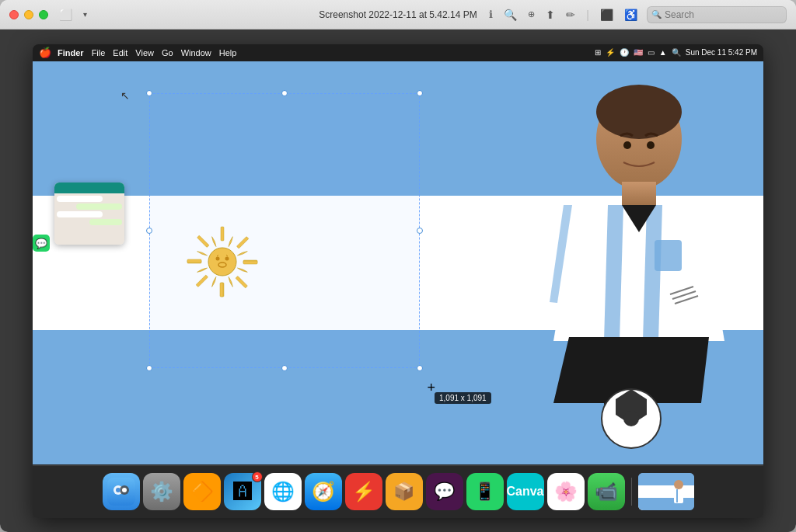 This screenshot has height=532, width=796. What do you see at coordinates (624, 53) in the screenshot?
I see `menubar-clock-icon: 🕐` at bounding box center [624, 53].